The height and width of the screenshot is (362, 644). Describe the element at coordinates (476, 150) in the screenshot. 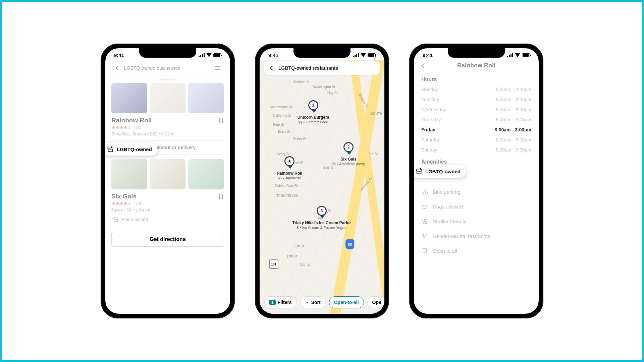

I see `hours-row: Sunday8:00am - 3:00pm` at that location.